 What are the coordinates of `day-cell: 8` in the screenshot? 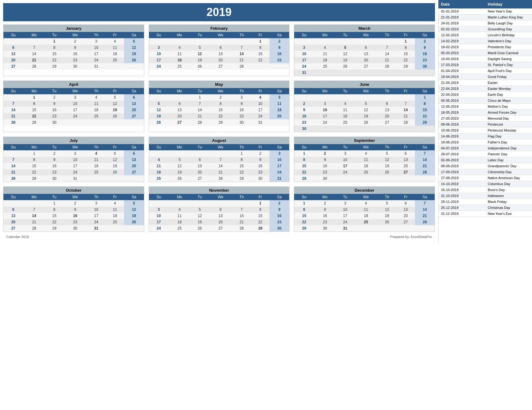 It's located at (34, 160).